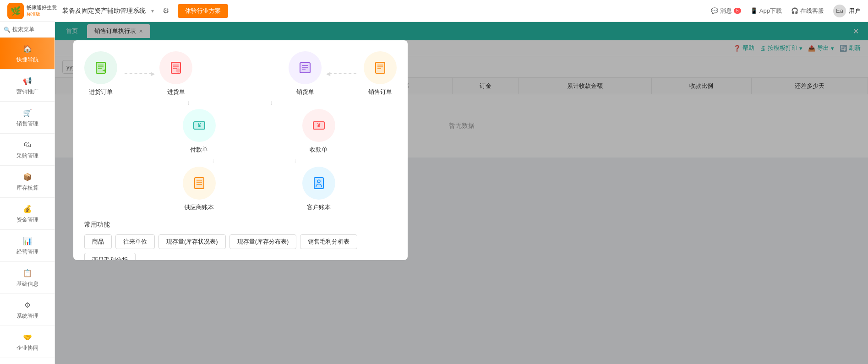 Image resolution: width=868 pixels, height=364 pixels. What do you see at coordinates (153, 11) in the screenshot?
I see `dropdown-arrow-icon: ▾` at bounding box center [153, 11].